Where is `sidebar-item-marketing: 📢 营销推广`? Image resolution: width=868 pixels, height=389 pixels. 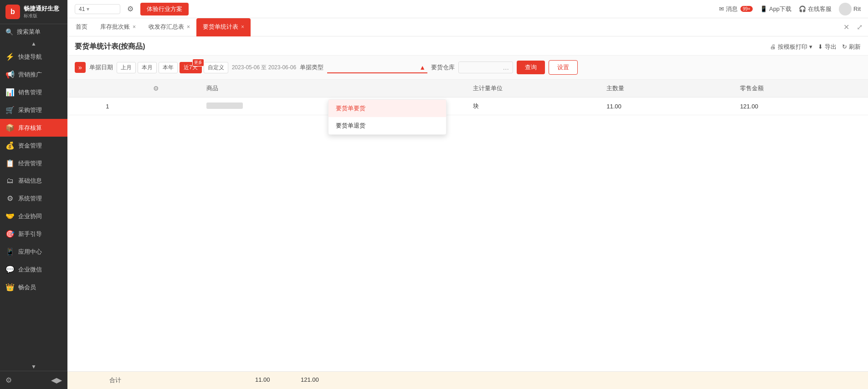 sidebar-item-marketing: 📢 营销推广 is located at coordinates (34, 75).